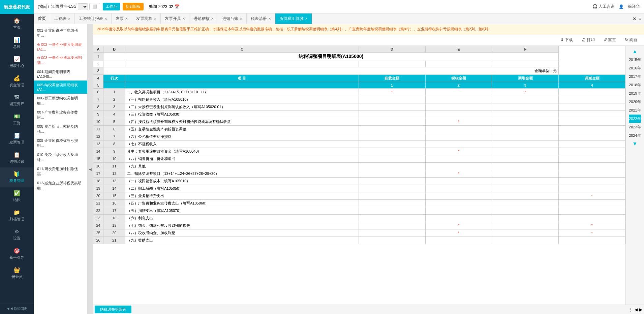 The width and height of the screenshot is (644, 314). I want to click on year-item-2020年: 2020年, so click(635, 102).